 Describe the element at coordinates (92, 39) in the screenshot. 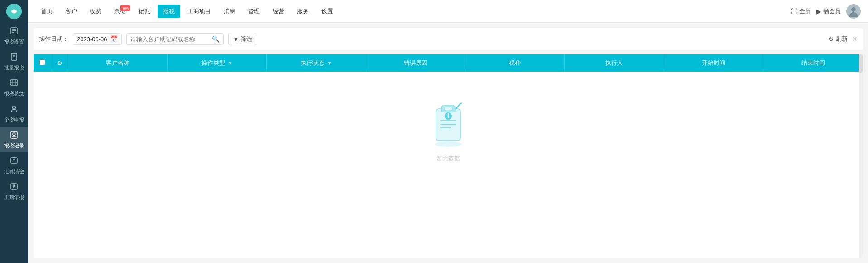

I see `date-value: 2023-06-06` at that location.